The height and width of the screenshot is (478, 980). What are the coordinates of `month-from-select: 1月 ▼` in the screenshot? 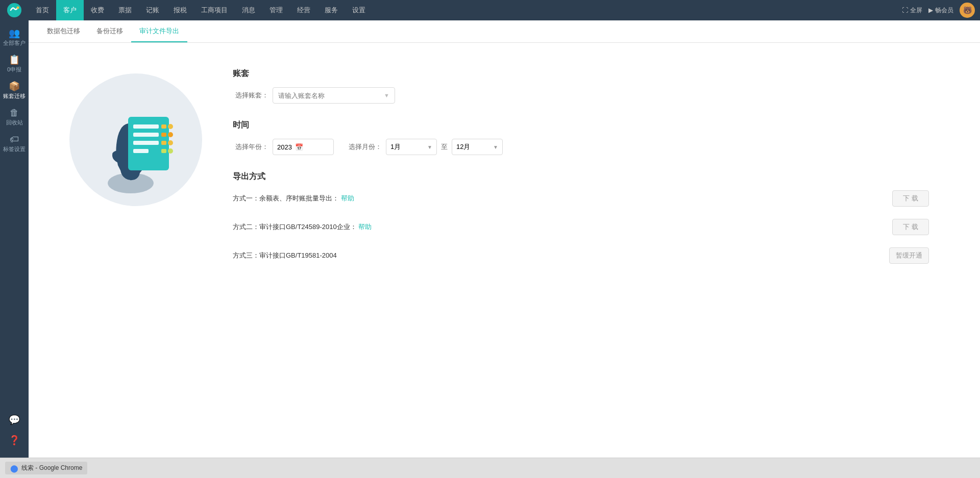 It's located at (411, 147).